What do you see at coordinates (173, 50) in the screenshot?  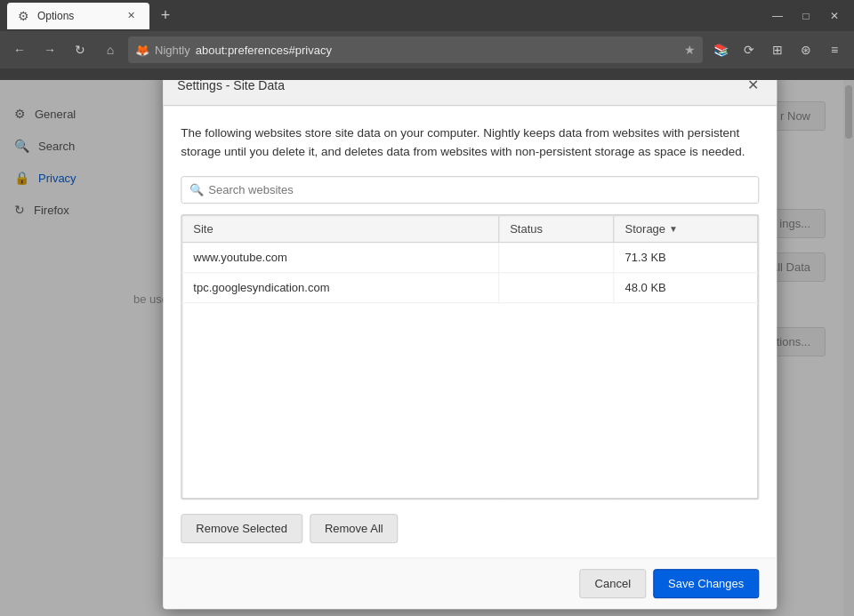 I see `browser-name-label: Nightly` at bounding box center [173, 50].